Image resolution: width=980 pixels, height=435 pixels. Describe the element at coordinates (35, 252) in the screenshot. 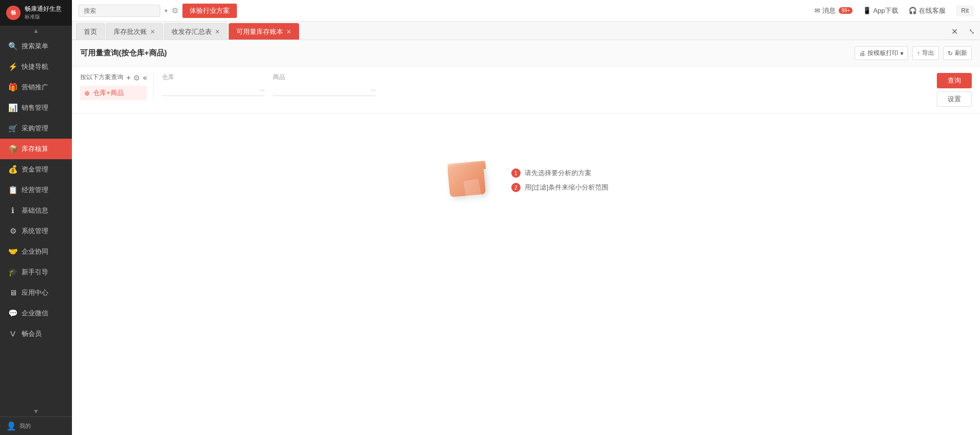

I see `sidebar-label-10: 企业协同` at that location.